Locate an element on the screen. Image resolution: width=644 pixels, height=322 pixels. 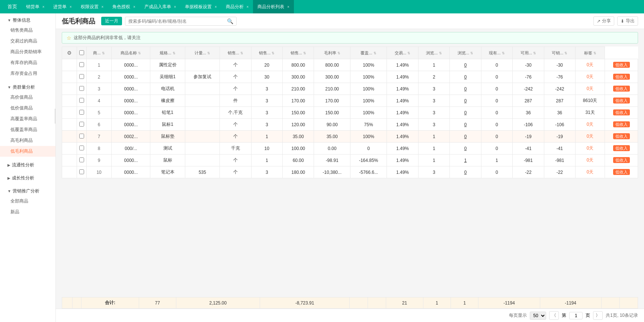
sidebar-item-high-margin: 高毛利商品 is located at coordinates (28, 141).